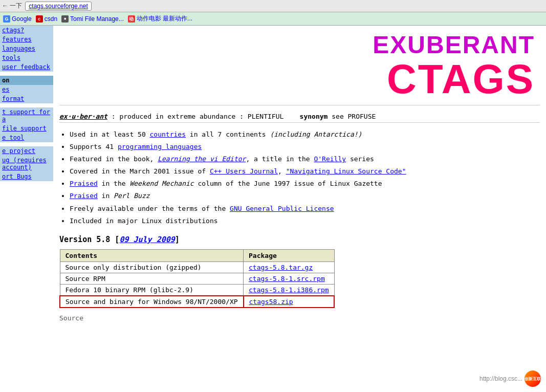 This screenshot has height=392, width=546. Describe the element at coordinates (27, 116) in the screenshot. I see `sidebar-item-support1: t support for a` at that location.